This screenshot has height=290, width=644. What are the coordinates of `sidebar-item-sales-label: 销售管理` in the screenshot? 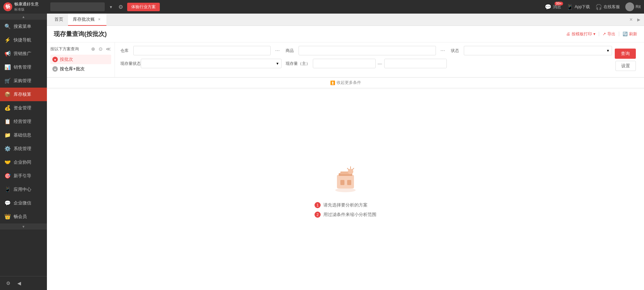 It's located at (22, 67).